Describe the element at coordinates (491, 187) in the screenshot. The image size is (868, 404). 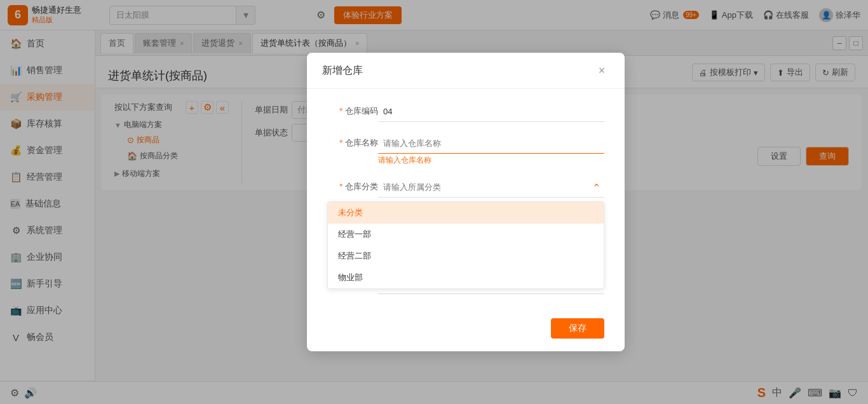
I see `category-input-wrap: ⌃ 未分类 经营一部 经营二部 物业部` at that location.